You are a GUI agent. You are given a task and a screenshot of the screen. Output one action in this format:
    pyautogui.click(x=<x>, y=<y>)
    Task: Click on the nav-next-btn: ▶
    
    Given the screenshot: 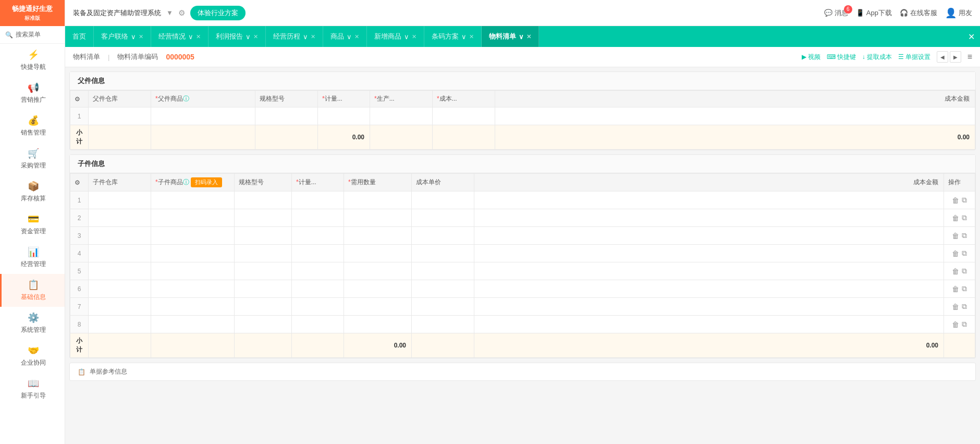 What is the action you would take?
    pyautogui.click(x=956, y=57)
    